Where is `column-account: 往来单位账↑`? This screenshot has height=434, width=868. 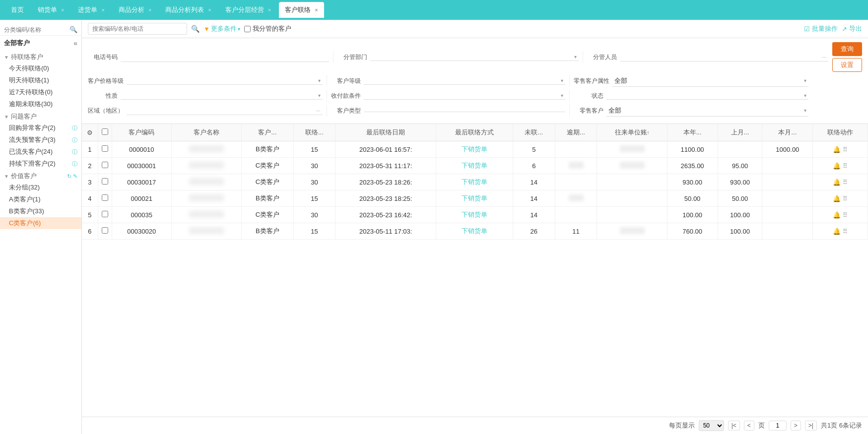
column-account: 往来单位账↑ is located at coordinates (632, 133).